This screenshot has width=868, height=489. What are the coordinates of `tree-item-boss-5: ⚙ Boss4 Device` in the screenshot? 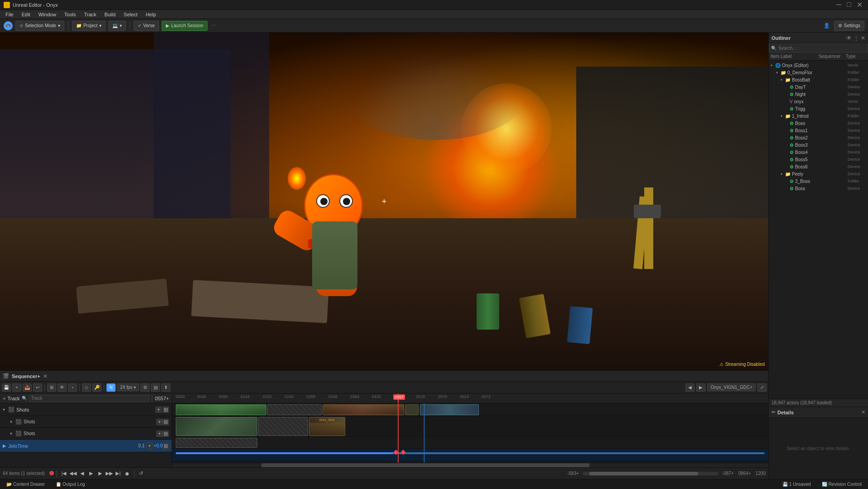 It's located at (818, 152).